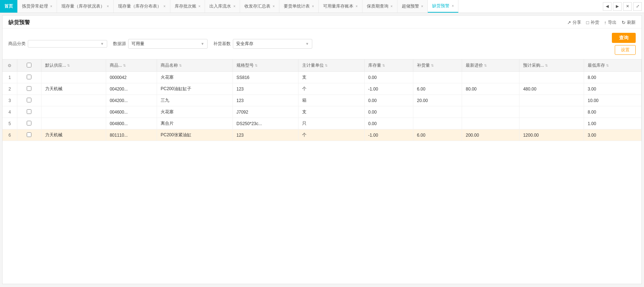 This screenshot has width=644, height=287. Describe the element at coordinates (627, 6) in the screenshot. I see `tab-close-all-btn: ✕` at that location.